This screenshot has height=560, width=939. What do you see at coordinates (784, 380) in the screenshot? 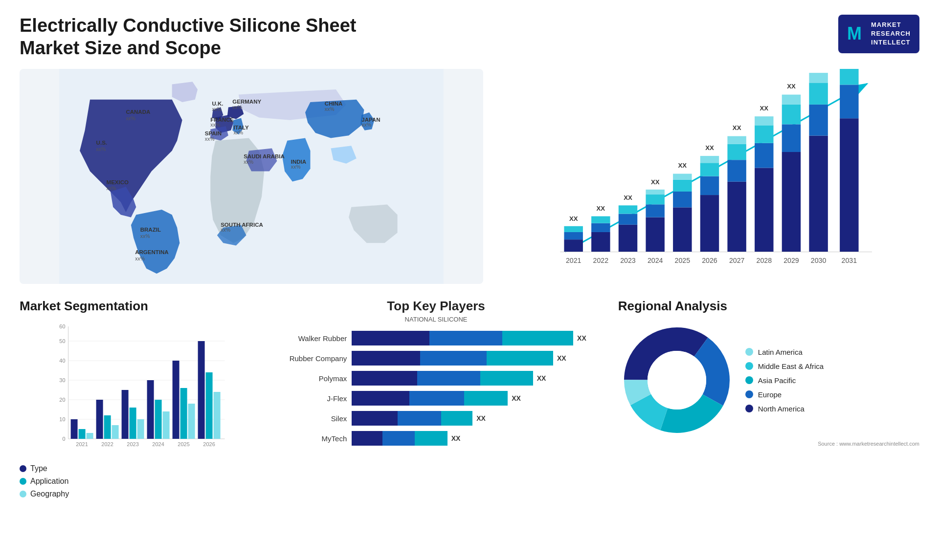
I see `regional-legend-item-apac: Asia Pacific` at bounding box center [784, 380].